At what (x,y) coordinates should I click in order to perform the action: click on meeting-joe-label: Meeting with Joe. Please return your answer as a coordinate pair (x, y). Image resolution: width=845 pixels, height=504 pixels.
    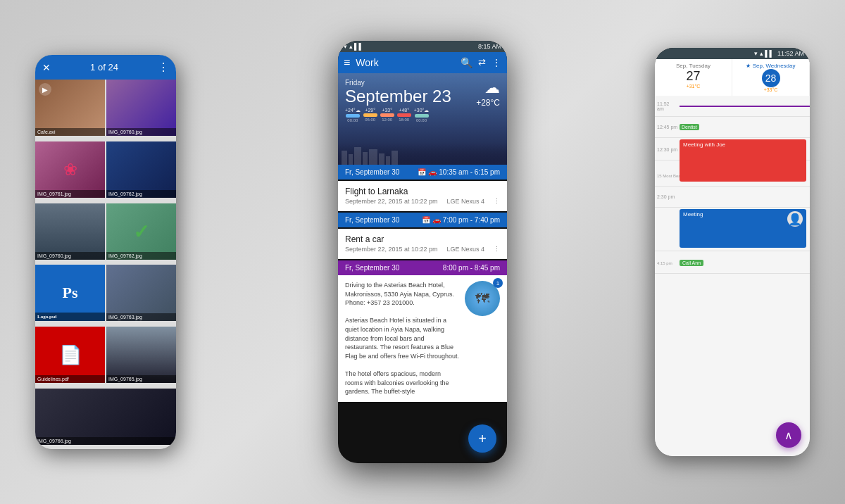
    Looking at the image, I should click on (743, 145).